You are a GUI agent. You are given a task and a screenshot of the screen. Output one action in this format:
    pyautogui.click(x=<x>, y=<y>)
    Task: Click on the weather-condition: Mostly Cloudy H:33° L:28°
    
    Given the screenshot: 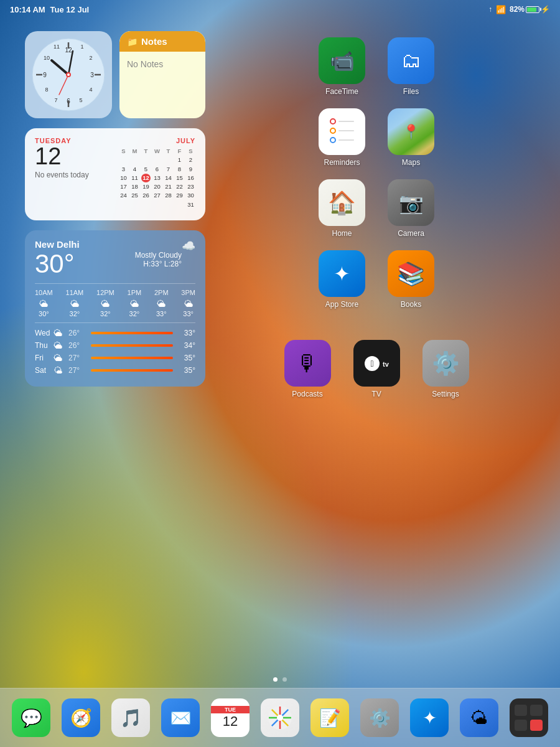 What is the action you would take?
    pyautogui.click(x=158, y=260)
    